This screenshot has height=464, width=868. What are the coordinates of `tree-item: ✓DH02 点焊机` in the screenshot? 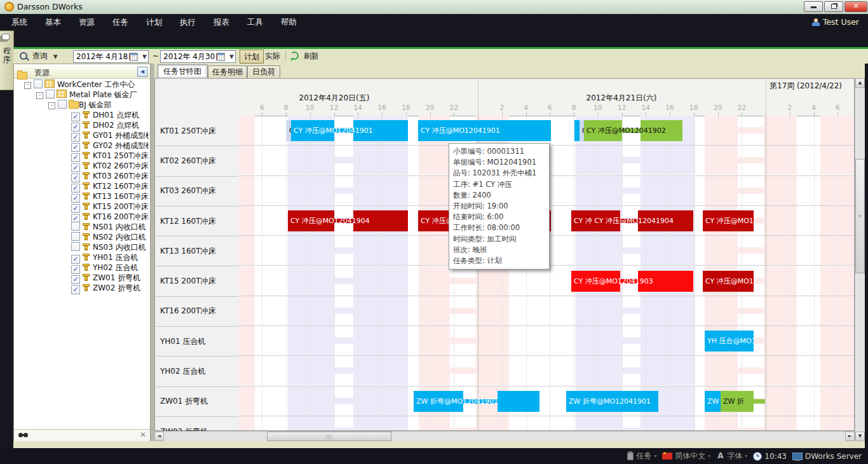 It's located at (82, 125).